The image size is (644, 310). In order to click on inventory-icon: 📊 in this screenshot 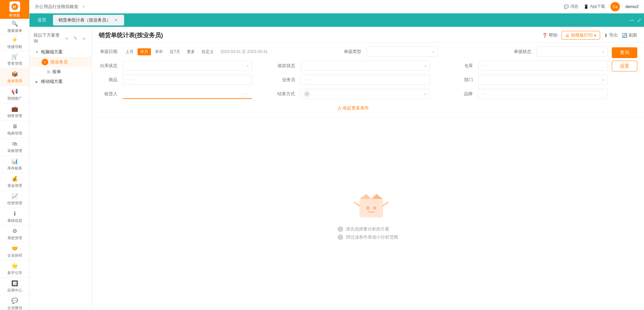, I will do `click(15, 161)`.